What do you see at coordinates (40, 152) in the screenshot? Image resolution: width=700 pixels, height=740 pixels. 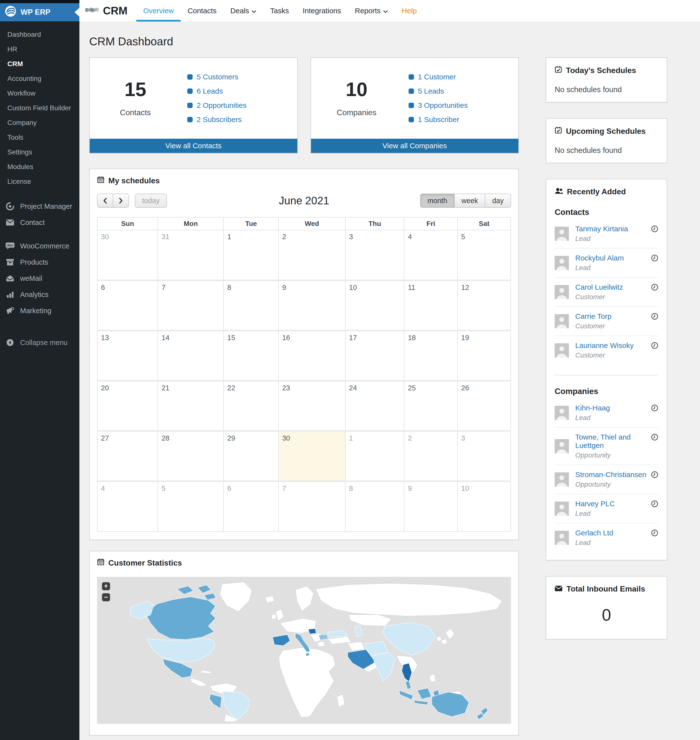 I see `sidebar-item-settings: Settings` at bounding box center [40, 152].